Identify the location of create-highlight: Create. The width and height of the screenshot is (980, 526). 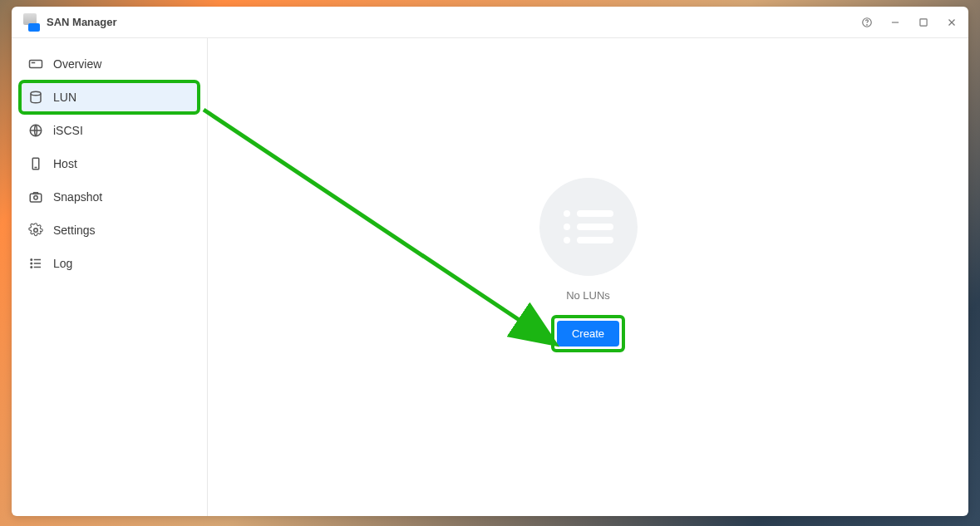
(588, 334).